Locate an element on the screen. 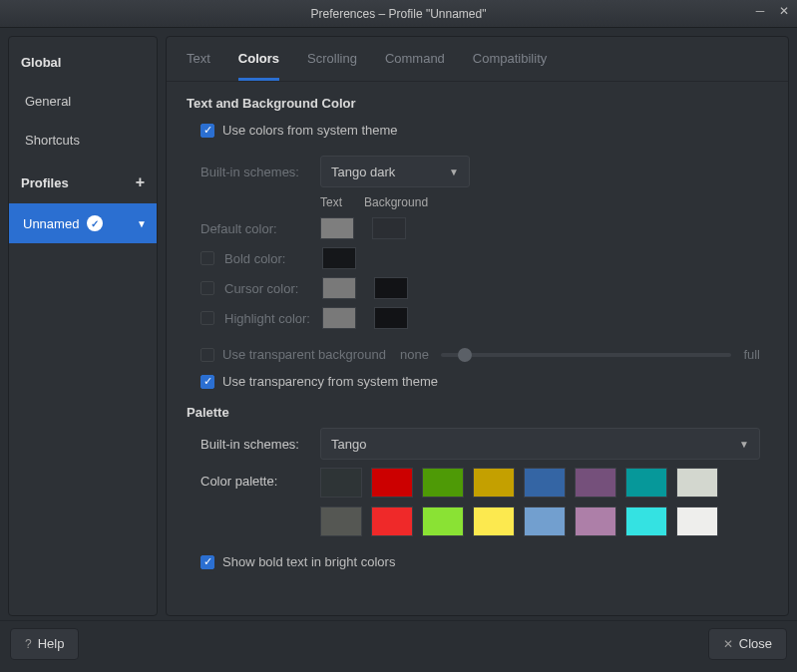 The image size is (797, 672). select-builtin-scheme: Tango dark ▼ is located at coordinates (395, 171).